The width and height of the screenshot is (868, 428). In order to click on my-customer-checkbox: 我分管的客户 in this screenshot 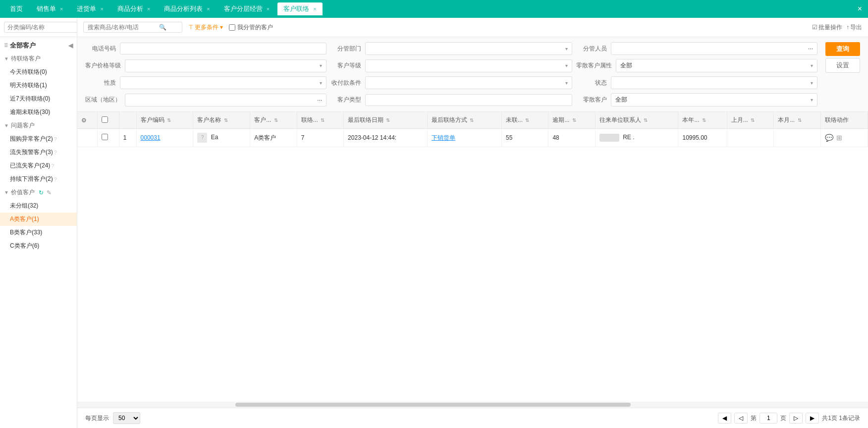, I will do `click(251, 28)`.